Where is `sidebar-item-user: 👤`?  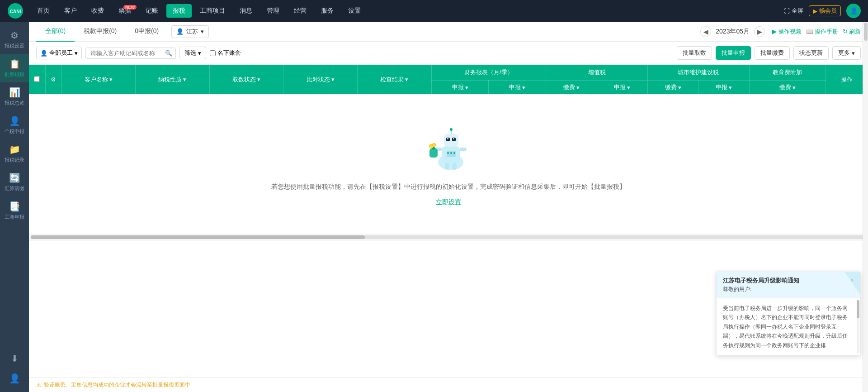
sidebar-item-user: 👤 is located at coordinates (14, 378).